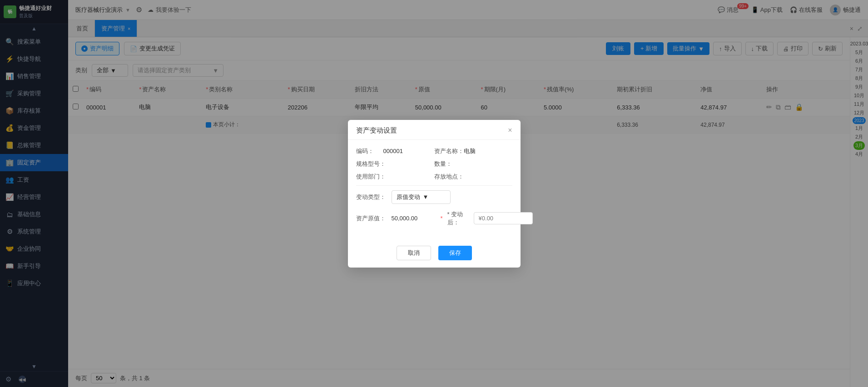 The image size is (868, 387). I want to click on after-change-label: * 变动后：, so click(459, 218).